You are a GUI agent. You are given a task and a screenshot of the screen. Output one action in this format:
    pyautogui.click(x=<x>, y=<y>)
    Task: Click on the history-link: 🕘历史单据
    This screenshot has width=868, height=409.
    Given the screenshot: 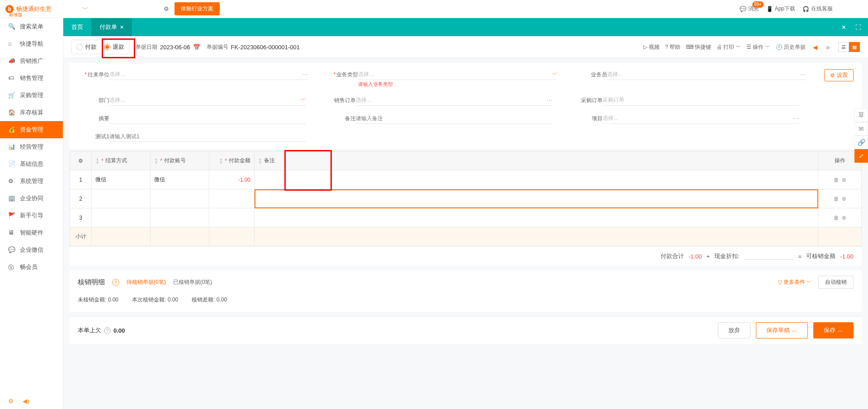 What is the action you would take?
    pyautogui.click(x=791, y=47)
    